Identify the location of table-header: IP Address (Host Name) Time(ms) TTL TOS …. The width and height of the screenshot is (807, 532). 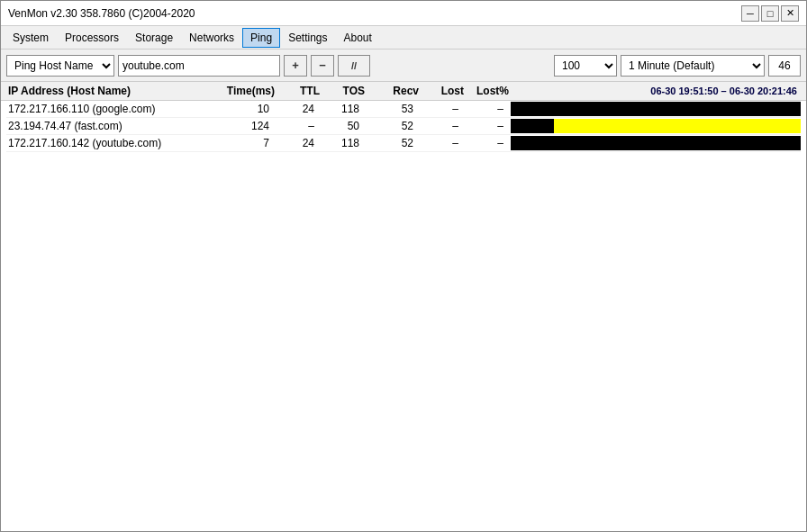
(404, 92).